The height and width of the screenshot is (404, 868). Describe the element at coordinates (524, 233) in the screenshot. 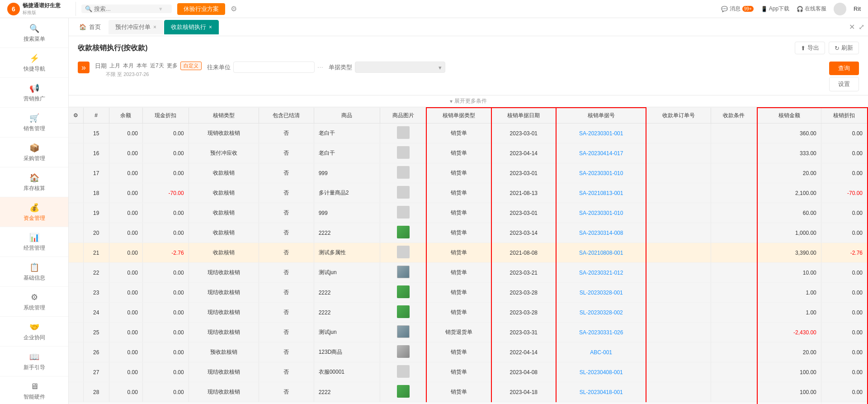

I see `cell: 2023-03-14` at that location.